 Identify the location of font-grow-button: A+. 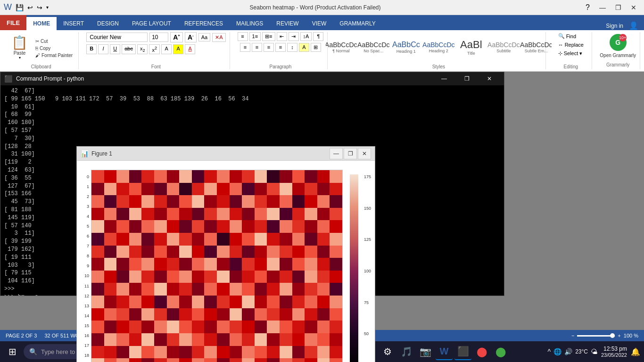
(176, 37).